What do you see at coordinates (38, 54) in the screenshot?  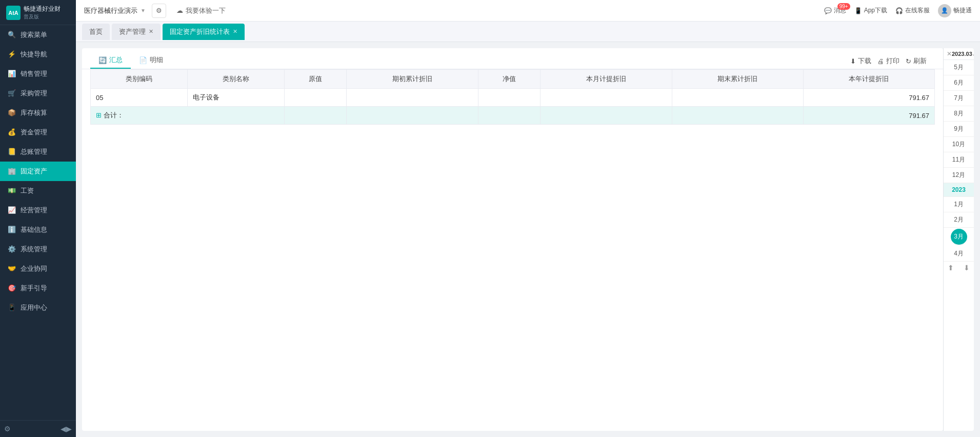 I see `sidebar-item-quick-nav: ⚡ 快捷导航` at bounding box center [38, 54].